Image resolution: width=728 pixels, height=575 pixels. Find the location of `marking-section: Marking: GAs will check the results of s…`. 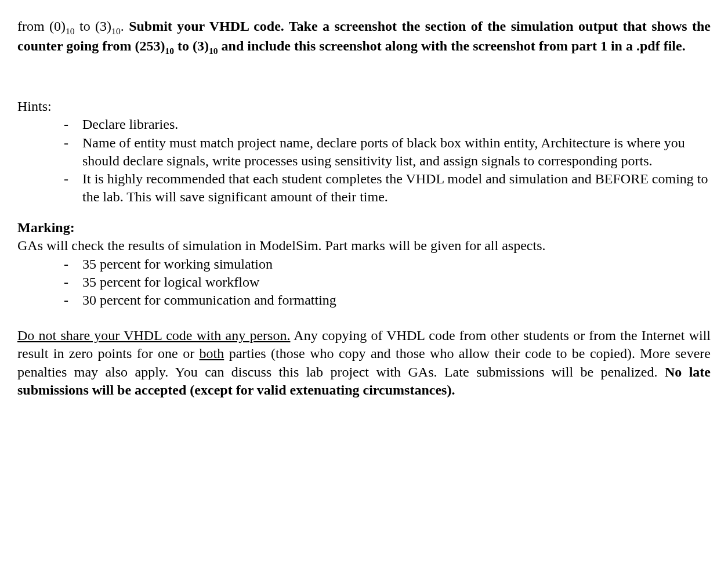

marking-section: Marking: GAs will check the results of s… is located at coordinates (364, 264).